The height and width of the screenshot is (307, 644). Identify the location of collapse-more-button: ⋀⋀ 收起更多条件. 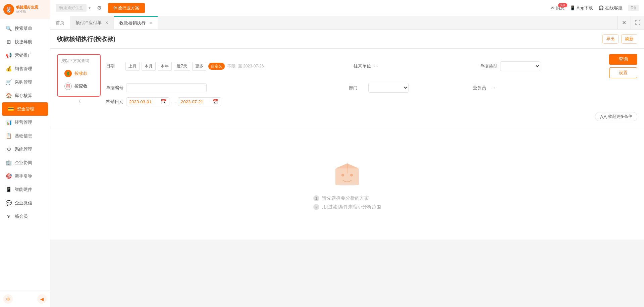
(616, 117).